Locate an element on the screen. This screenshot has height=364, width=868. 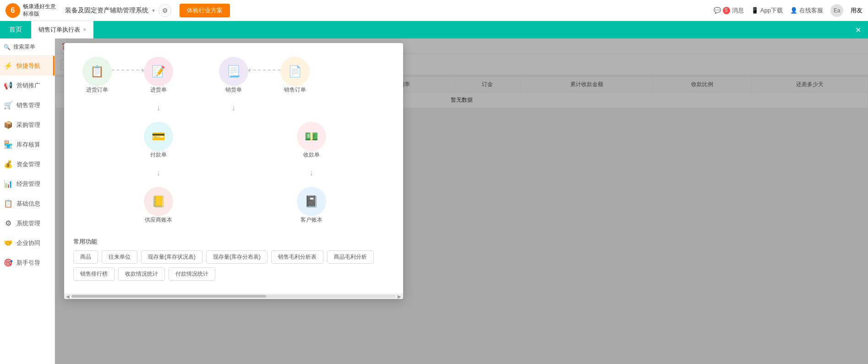
func-btn-product: 商品 is located at coordinates (86, 257).